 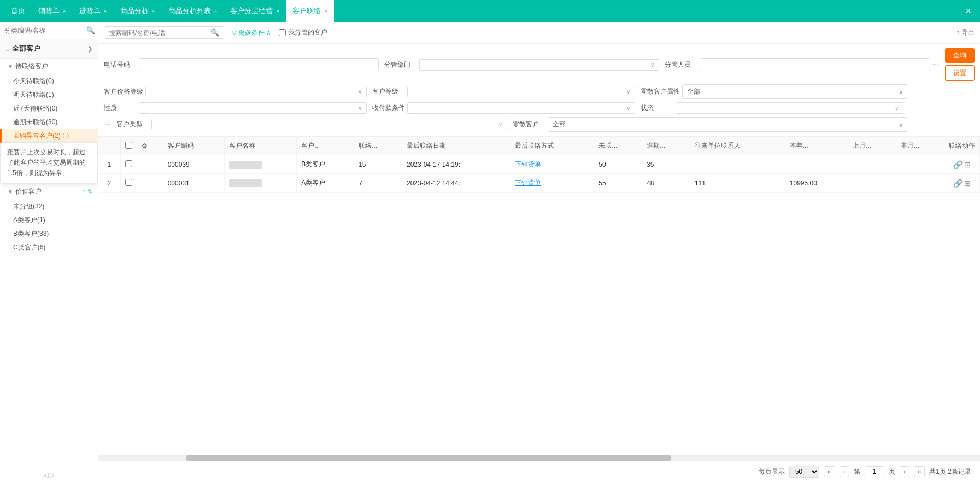 I want to click on sidebar-item-7days: 近7天待联络(0), so click(x=49, y=108).